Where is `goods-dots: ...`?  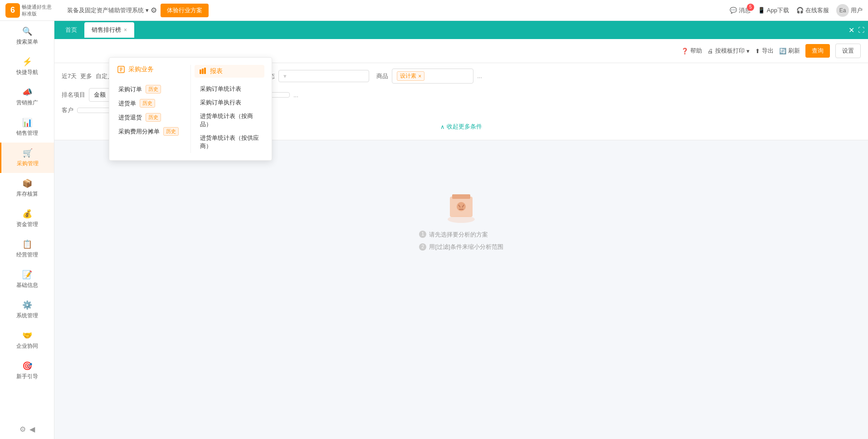
goods-dots: ... is located at coordinates (480, 76).